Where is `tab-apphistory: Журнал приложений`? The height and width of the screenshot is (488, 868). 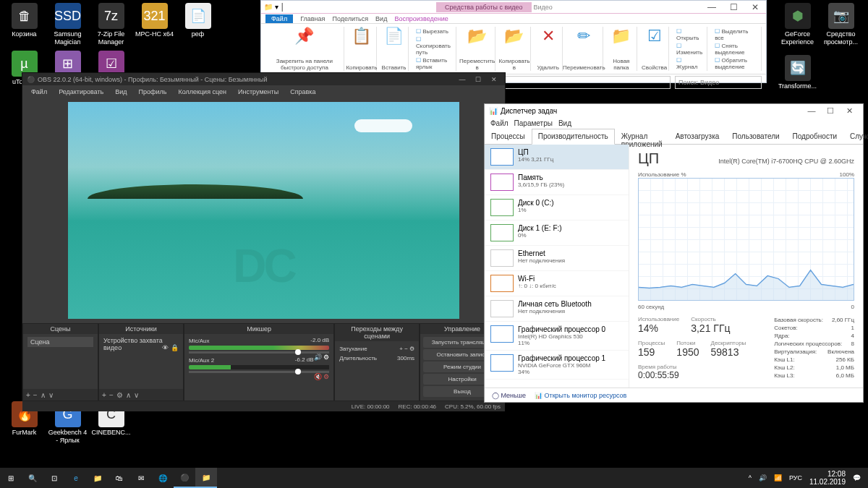
tab-apphistory: Журнал приложений is located at coordinates (642, 136).